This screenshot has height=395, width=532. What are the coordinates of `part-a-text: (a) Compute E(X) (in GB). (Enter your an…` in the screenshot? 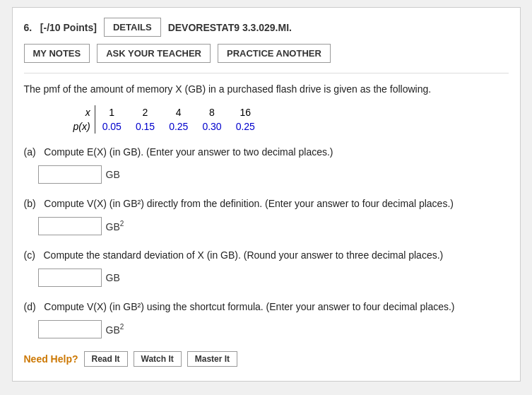 It's located at (266, 153).